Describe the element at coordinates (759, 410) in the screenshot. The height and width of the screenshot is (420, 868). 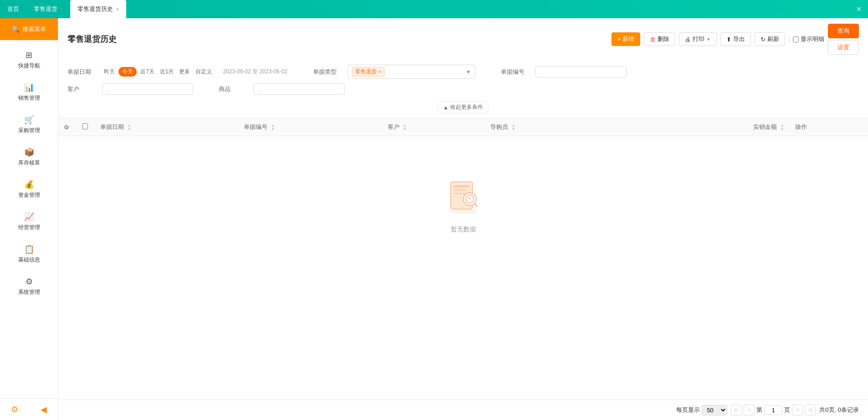
I see `page-label: 第` at that location.